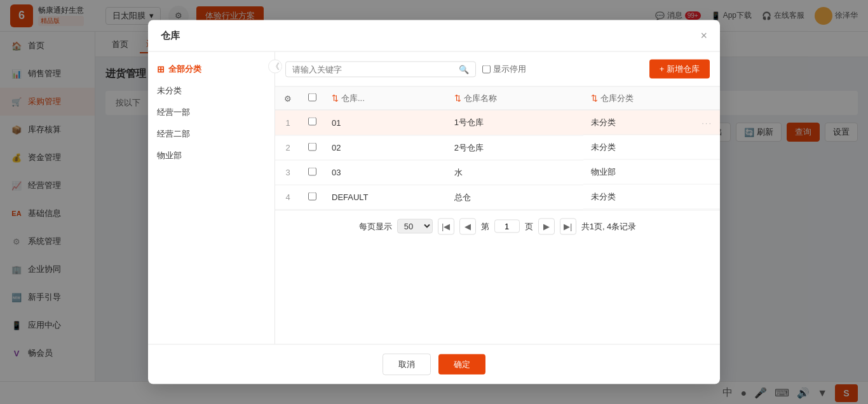 The height and width of the screenshot is (404, 868). What do you see at coordinates (546, 226) in the screenshot?
I see `next-page-button: ▶` at bounding box center [546, 226].